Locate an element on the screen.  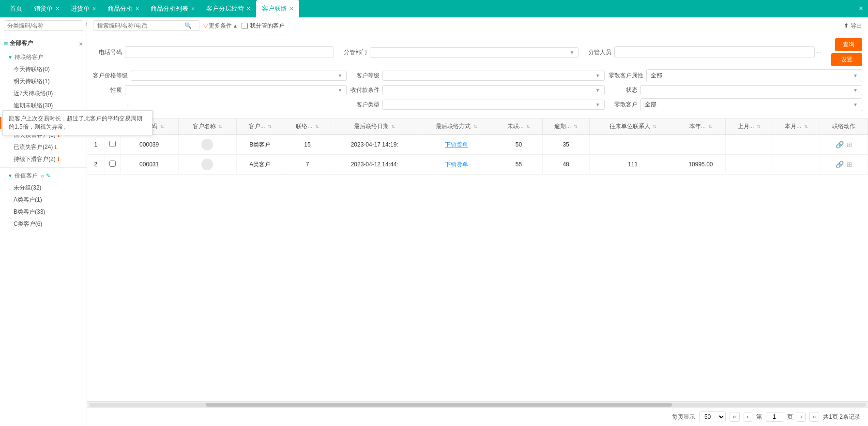
col-last-month: 上月... ⇅ is located at coordinates (749, 127).